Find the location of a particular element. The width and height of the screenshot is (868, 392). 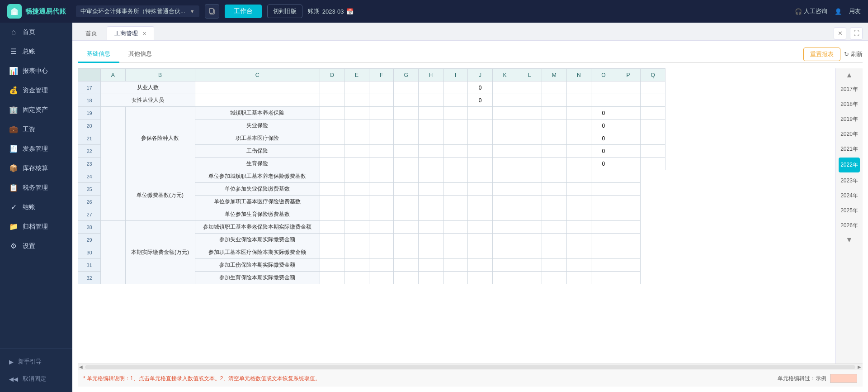

sidebar-item-report: 📊 报表中心 is located at coordinates (36, 71).